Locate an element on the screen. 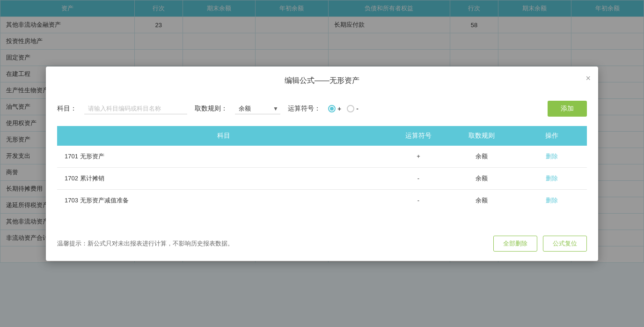 This screenshot has width=644, height=327. table-header-rule: 取数规则 is located at coordinates (482, 136).